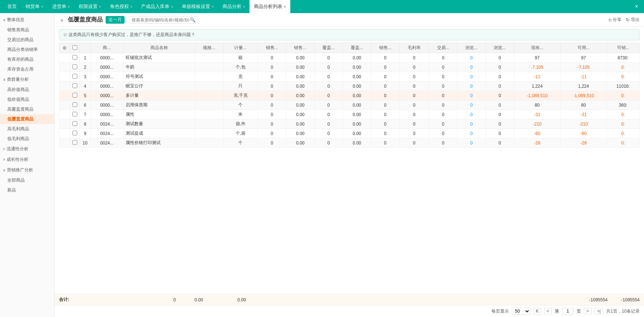  Describe the element at coordinates (27, 20) in the screenshot. I see `sidebar-section-overview: ∨ 整体信息` at that location.